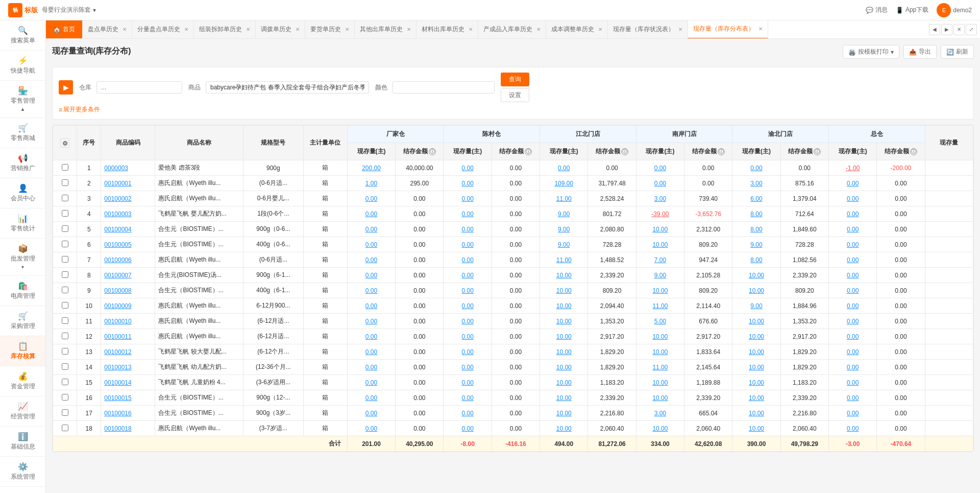 The image size is (980, 493). What do you see at coordinates (954, 10) in the screenshot?
I see `user-menu: E demo2` at bounding box center [954, 10].